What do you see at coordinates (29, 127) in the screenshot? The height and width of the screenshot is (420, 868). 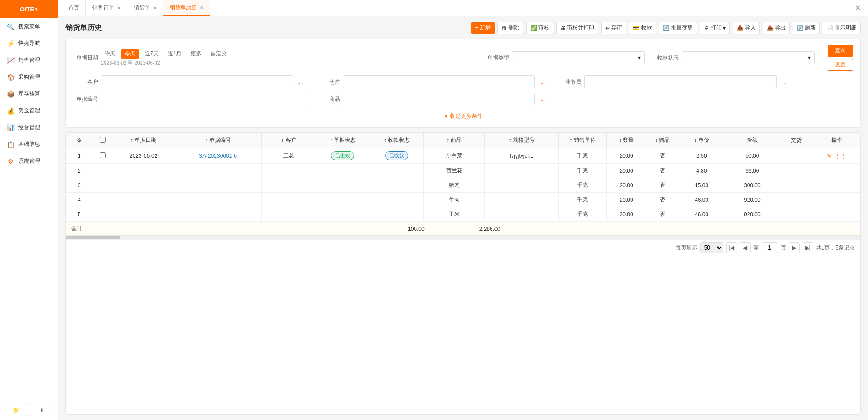 I see `sidebar-item-operations: 📊 经营管理` at bounding box center [29, 127].